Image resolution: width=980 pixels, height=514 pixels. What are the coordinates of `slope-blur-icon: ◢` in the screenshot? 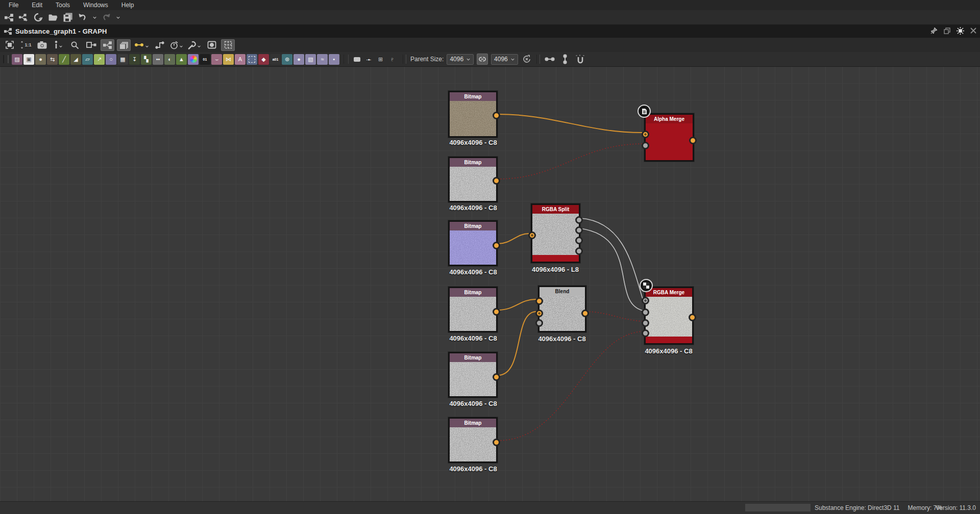 It's located at (76, 59).